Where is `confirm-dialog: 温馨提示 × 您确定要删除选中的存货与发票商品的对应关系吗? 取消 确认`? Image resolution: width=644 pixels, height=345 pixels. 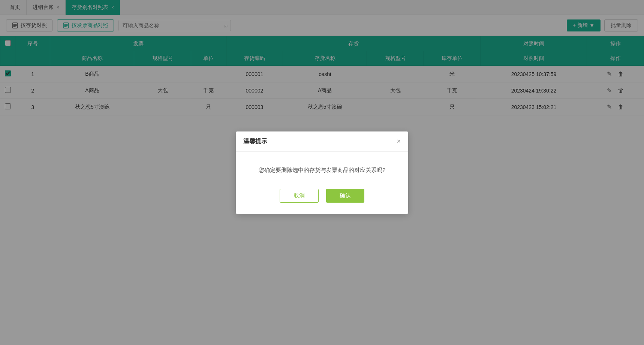
confirm-dialog: 温馨提示 × 您确定要删除选中的存货与发票商品的对应关系吗? 取消 确认 is located at coordinates (322, 173).